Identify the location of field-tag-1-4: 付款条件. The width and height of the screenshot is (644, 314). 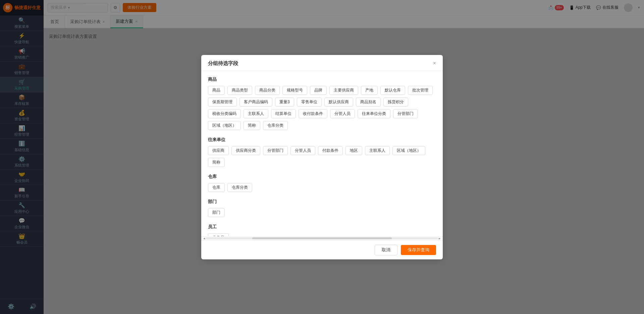
(330, 151).